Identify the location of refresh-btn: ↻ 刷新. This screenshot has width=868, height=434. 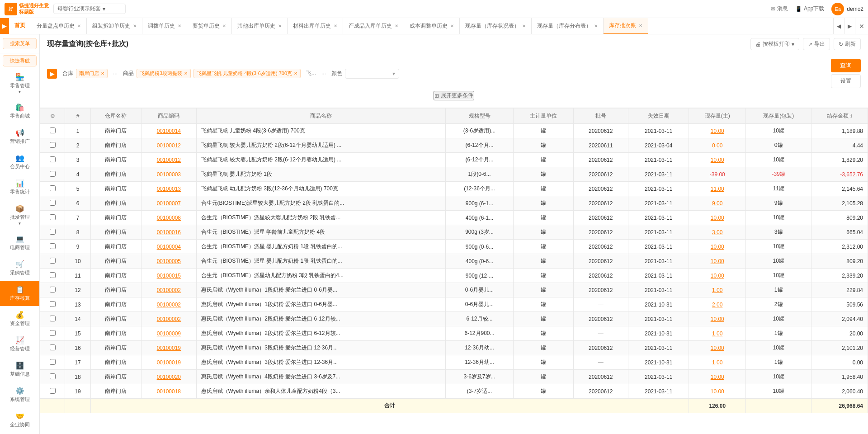
(847, 44).